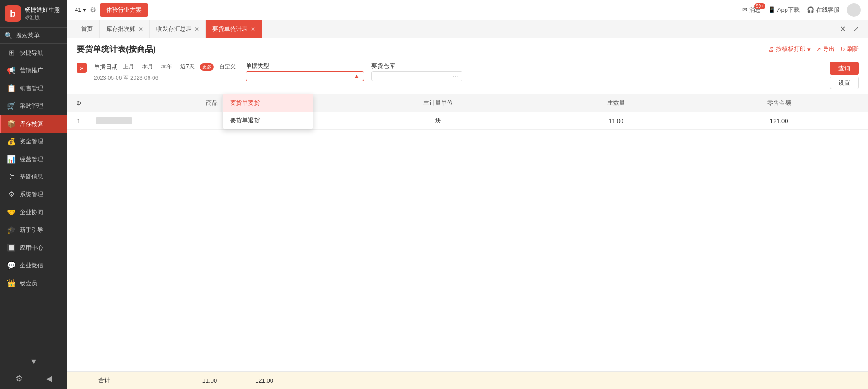 The height and width of the screenshot is (389, 868). I want to click on refresh-icon: ↻, so click(843, 49).